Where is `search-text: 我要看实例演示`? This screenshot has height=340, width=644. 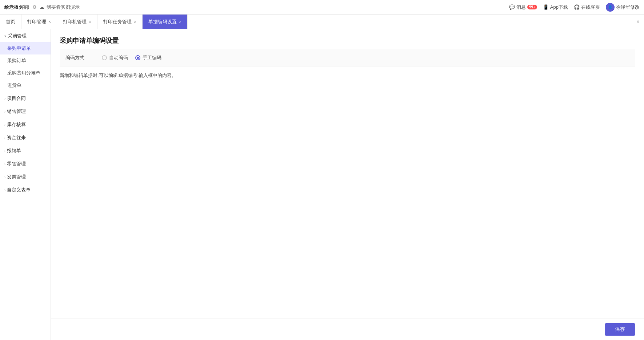 search-text: 我要看实例演示 is located at coordinates (63, 7).